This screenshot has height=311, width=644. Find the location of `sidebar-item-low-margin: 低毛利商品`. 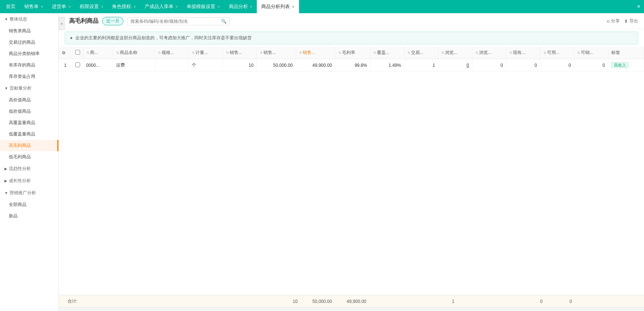

sidebar-item-low-margin: 低毛利商品 is located at coordinates (29, 157).